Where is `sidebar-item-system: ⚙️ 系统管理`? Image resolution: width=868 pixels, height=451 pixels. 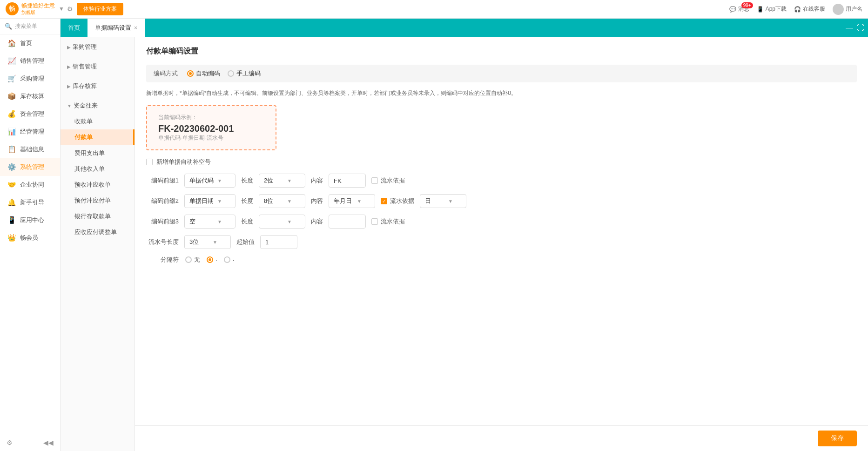
sidebar-item-system: ⚙️ 系统管理 is located at coordinates (30, 167).